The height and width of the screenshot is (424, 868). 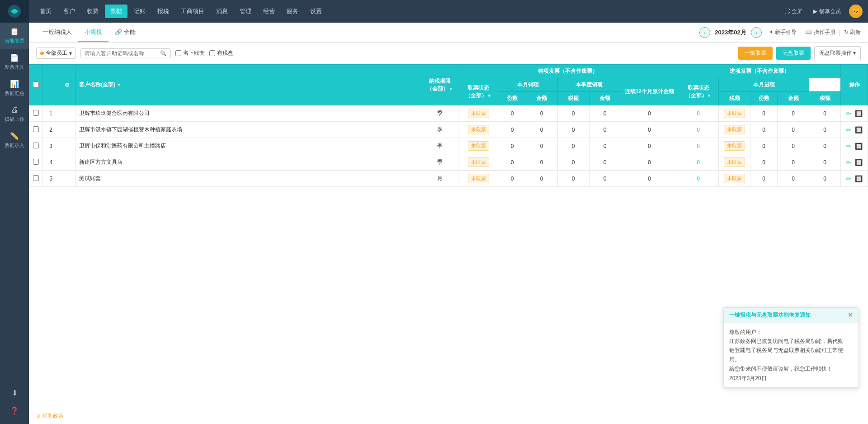 What do you see at coordinates (56, 53) in the screenshot?
I see `employee-select: 全部员工 ▾` at bounding box center [56, 53].